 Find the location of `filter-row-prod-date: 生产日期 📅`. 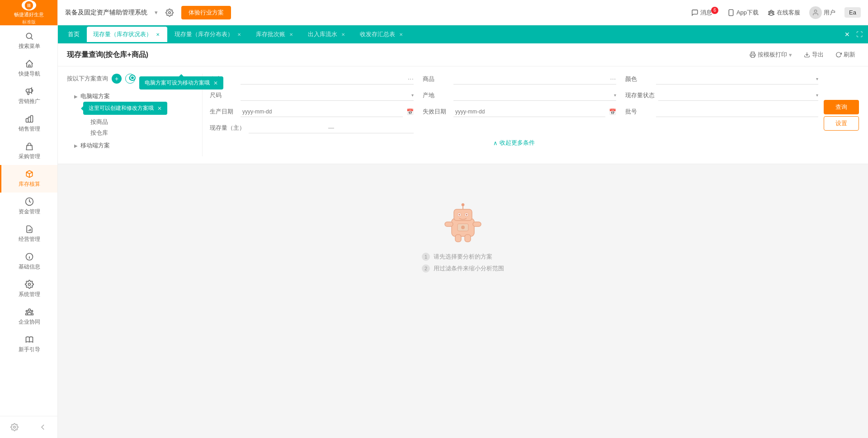

filter-row-prod-date: 生产日期 📅 is located at coordinates (312, 112).